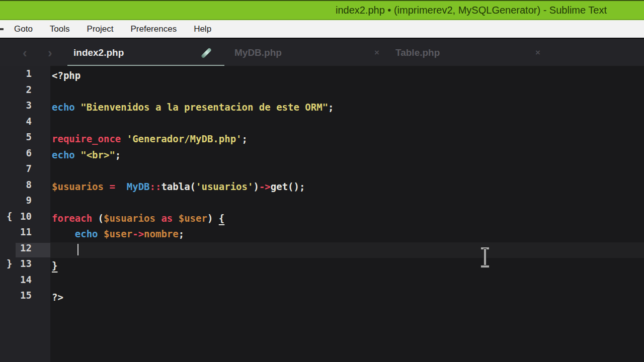 The height and width of the screenshot is (362, 644). I want to click on tab-table.php: Table.php×, so click(468, 53).